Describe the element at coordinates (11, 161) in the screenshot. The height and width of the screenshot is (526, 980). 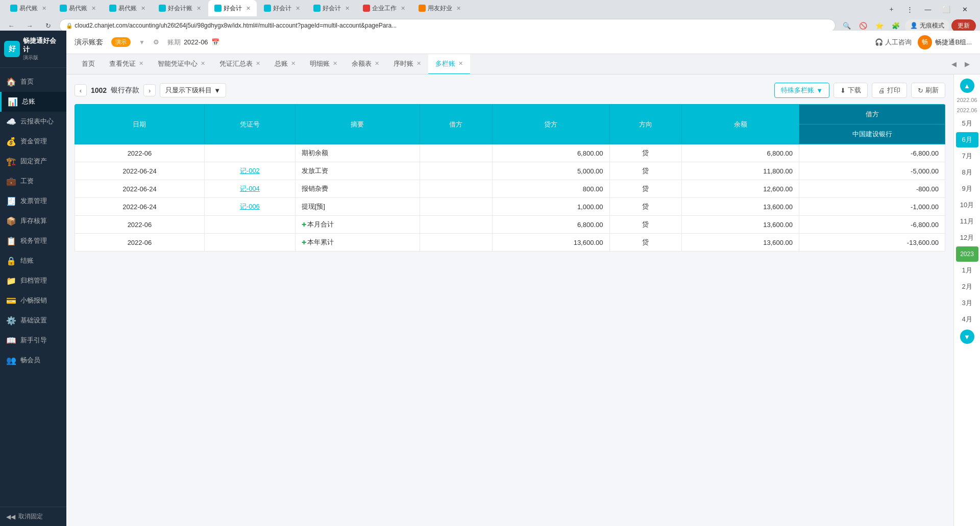
I see `assets-icon: 🏗️` at that location.